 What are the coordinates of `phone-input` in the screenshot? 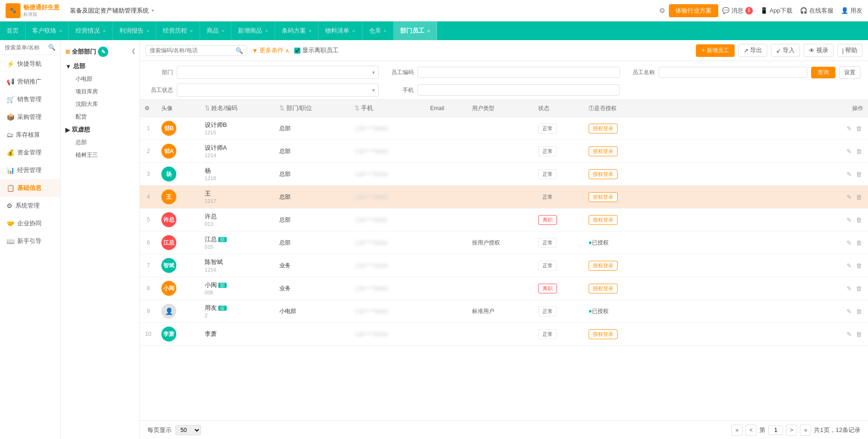 It's located at (519, 90).